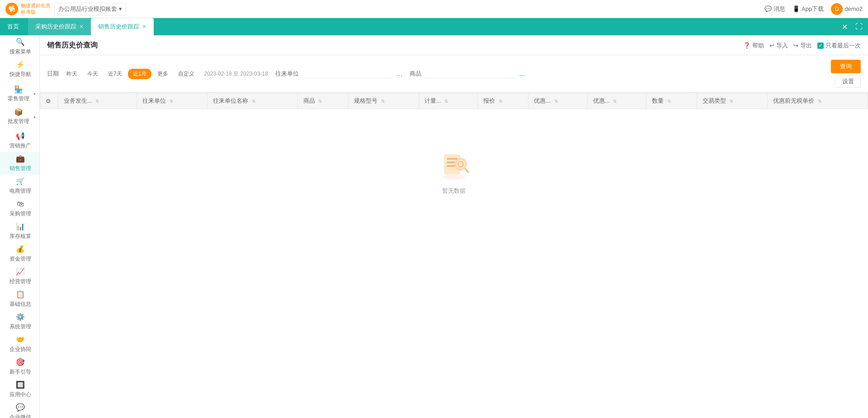 The height and width of the screenshot is (418, 868). What do you see at coordinates (20, 367) in the screenshot?
I see `sidebar-item-new-guide: 🎯 新手引导` at bounding box center [20, 367].